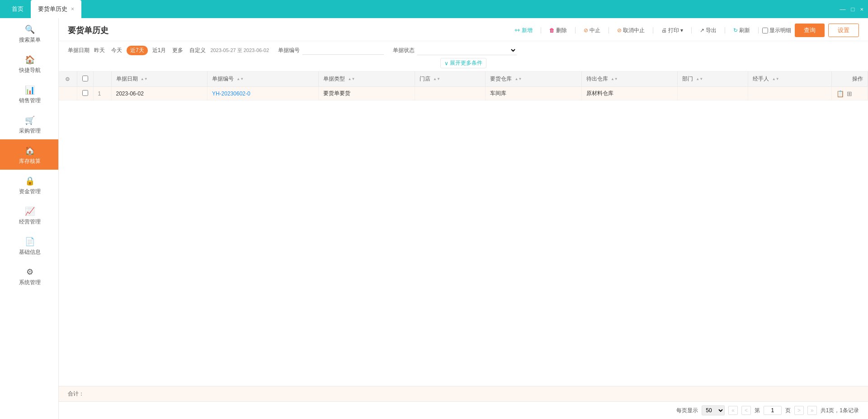  I want to click on last-page-button: », so click(812, 410).